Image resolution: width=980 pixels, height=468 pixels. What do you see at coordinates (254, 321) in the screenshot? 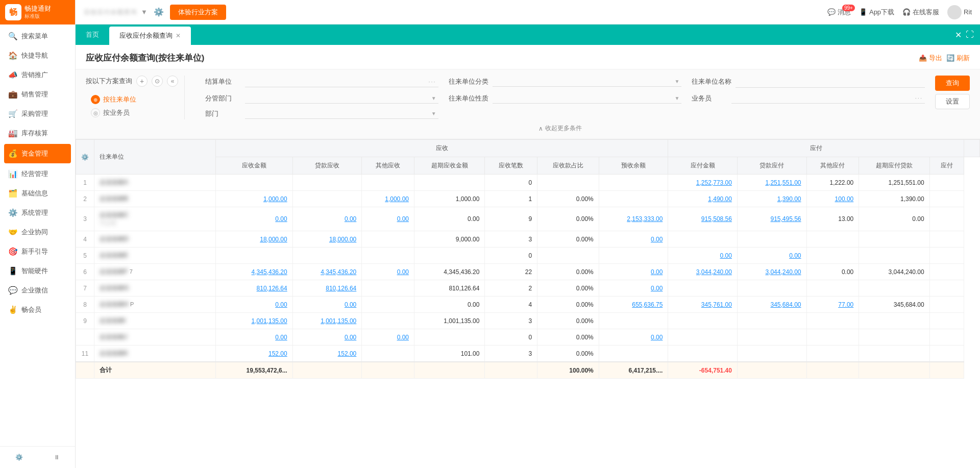
I see `row-ar-amount: 1,001,135.00` at bounding box center [254, 321].